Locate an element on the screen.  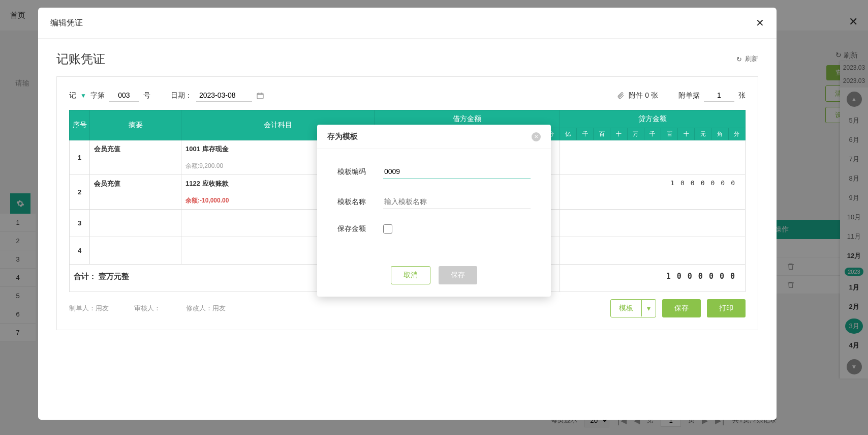
save-template-dialog: 存为模板 ✕ 模板编码 模板名称 保存金额 取消 保存 is located at coordinates (434, 211).